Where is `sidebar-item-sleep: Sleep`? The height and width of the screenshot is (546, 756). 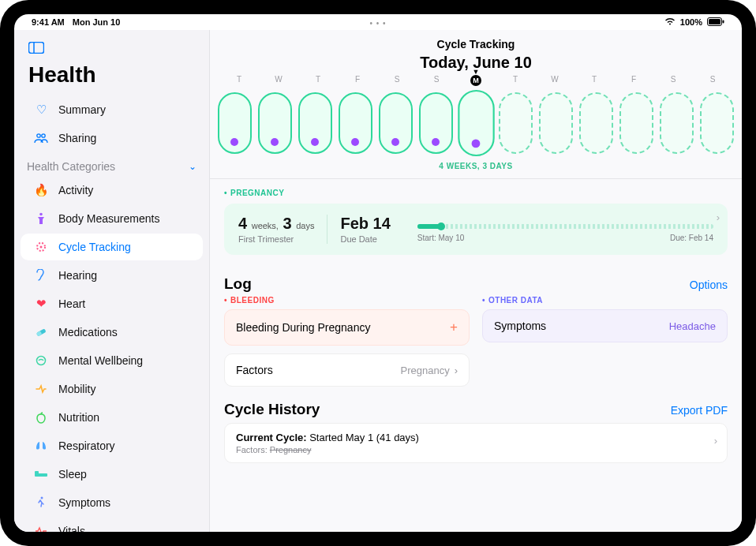
sidebar-item-sleep: Sleep is located at coordinates (112, 474).